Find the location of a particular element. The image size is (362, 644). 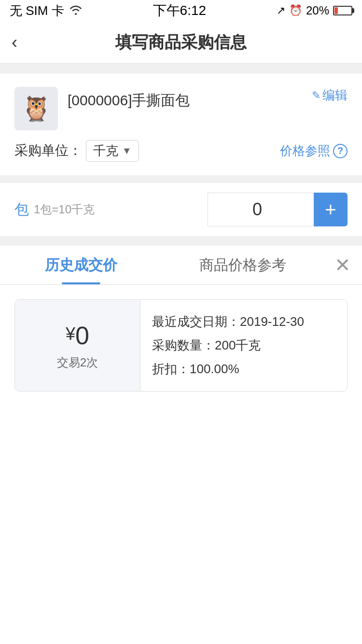

quantity-plus-button: + is located at coordinates (331, 210).